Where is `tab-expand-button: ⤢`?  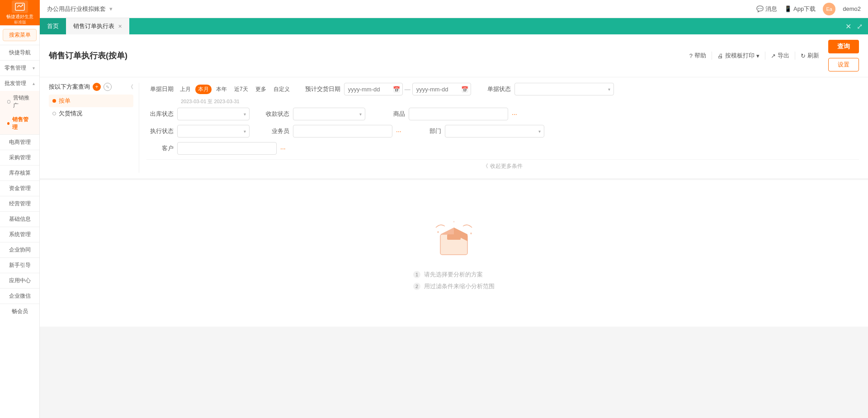 tab-expand-button: ⤢ is located at coordinates (860, 26).